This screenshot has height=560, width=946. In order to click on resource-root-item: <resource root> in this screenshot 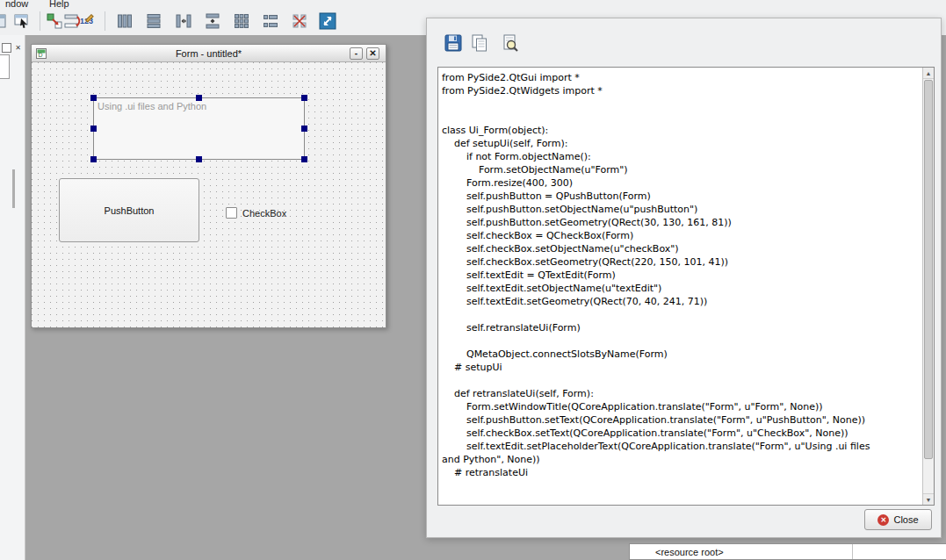, I will do `click(690, 552)`.